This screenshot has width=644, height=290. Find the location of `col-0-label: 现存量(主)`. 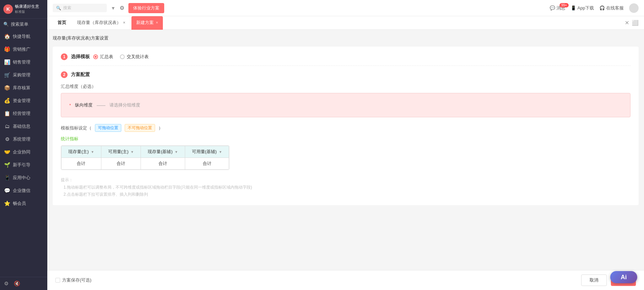

col-0-label: 现存量(主) is located at coordinates (78, 152).